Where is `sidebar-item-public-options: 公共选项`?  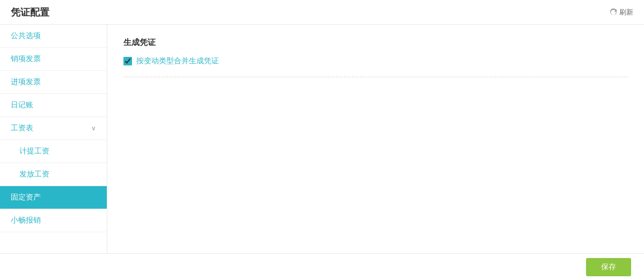 sidebar-item-public-options: 公共选项 is located at coordinates (54, 36).